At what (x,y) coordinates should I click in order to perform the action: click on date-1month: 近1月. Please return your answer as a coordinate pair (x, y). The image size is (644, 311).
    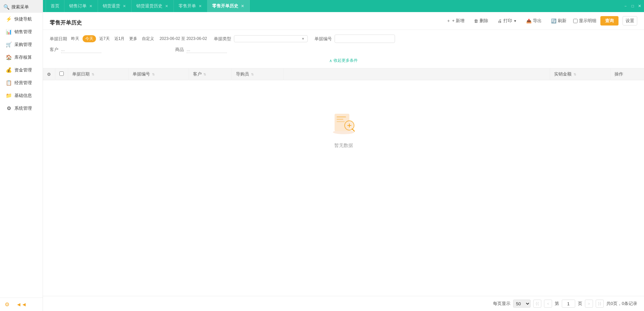
    Looking at the image, I should click on (119, 39).